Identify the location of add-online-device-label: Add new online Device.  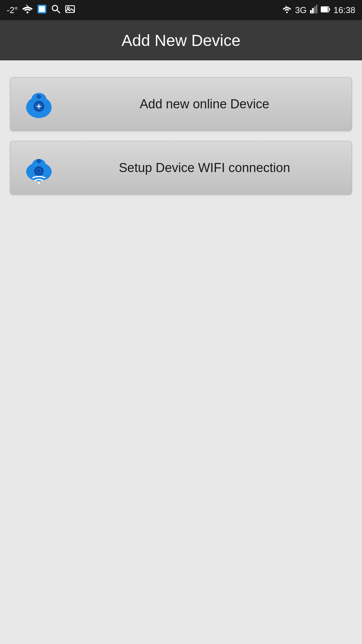
(204, 104).